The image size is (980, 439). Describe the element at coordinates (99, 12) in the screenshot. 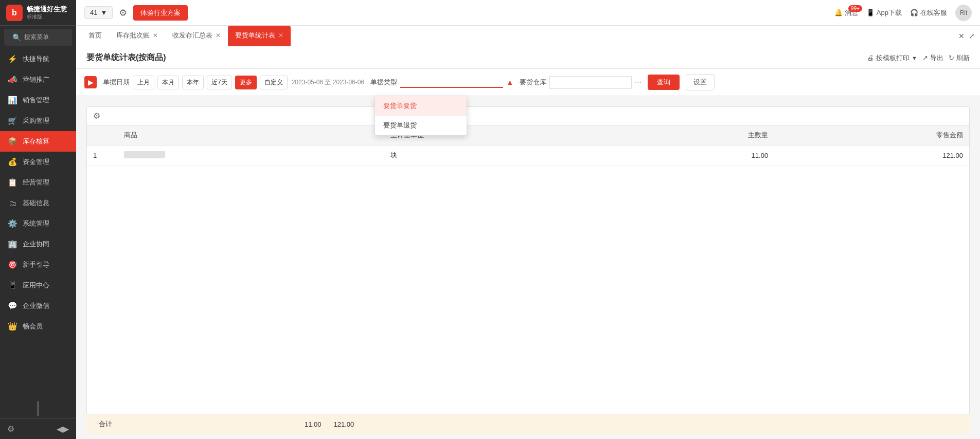

I see `store-selector: 41 ▼` at that location.